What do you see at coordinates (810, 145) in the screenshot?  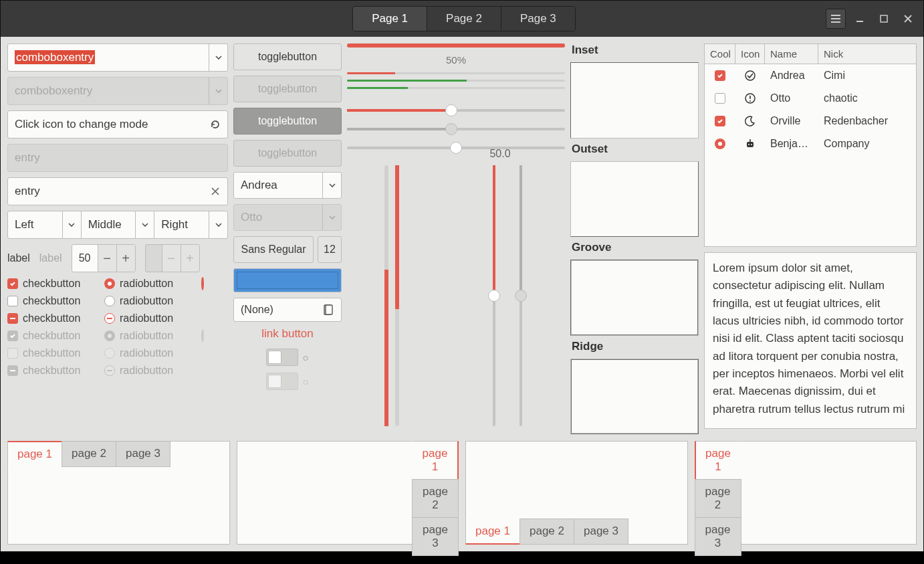 I see `tree-view: Cool Icon Name Nick Andrea Cimi Otto cha…` at bounding box center [810, 145].